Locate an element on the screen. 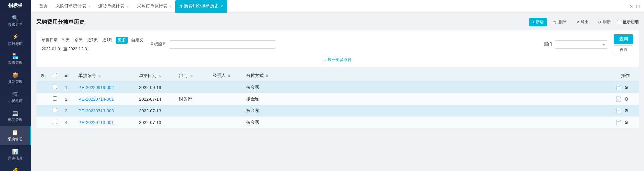  row-settings-cell is located at coordinates (42, 122).